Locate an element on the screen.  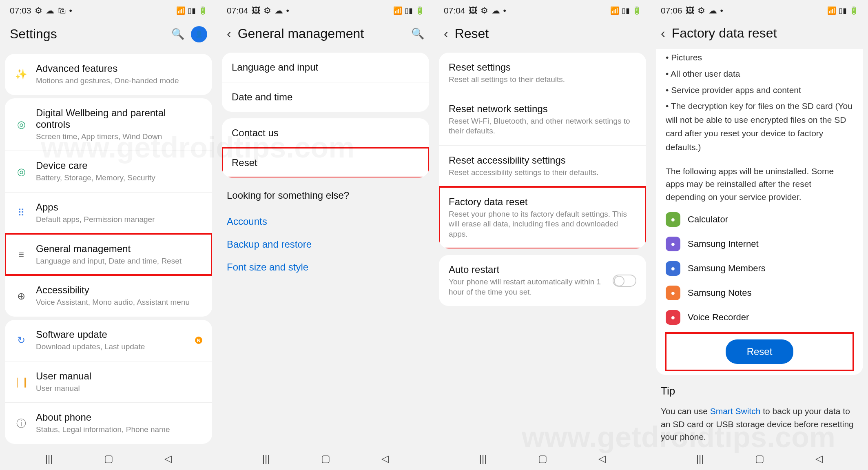
app-list-item: ●Calculator is located at coordinates (760, 219).